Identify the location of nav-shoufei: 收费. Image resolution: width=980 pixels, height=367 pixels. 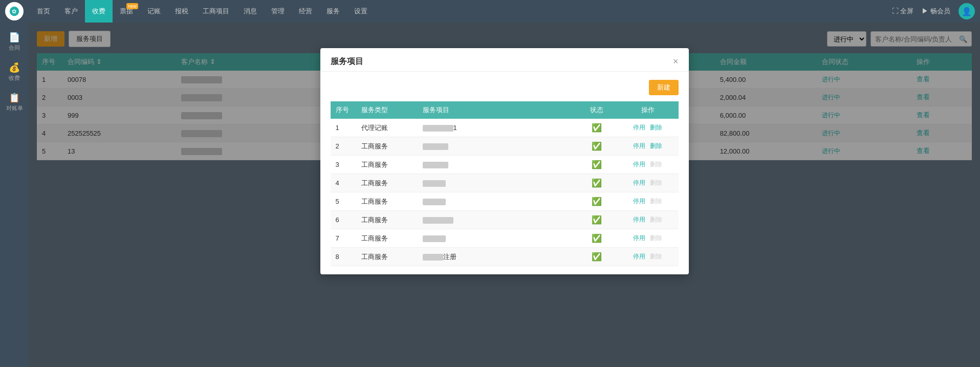
(99, 11).